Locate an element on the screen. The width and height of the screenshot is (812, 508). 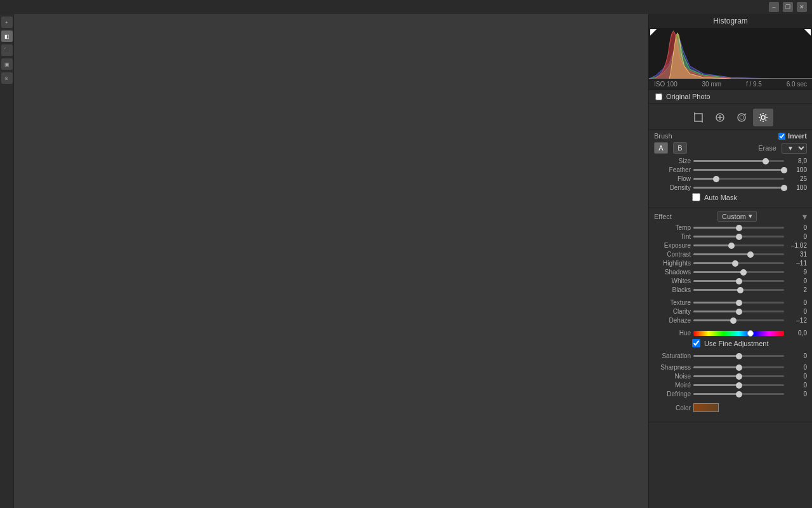
texture-fill is located at coordinates (716, 302).